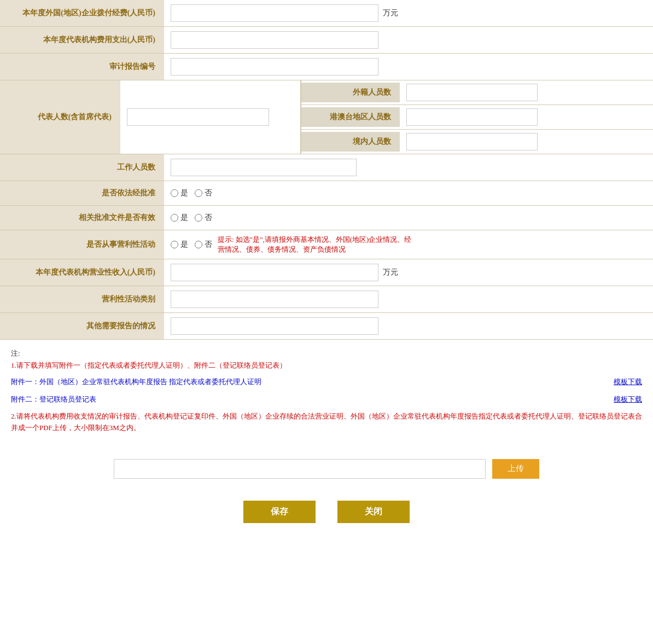 The width and height of the screenshot is (653, 644). What do you see at coordinates (191, 218) in the screenshot?
I see `docs-valid-radio-group: 是 否` at bounding box center [191, 218].